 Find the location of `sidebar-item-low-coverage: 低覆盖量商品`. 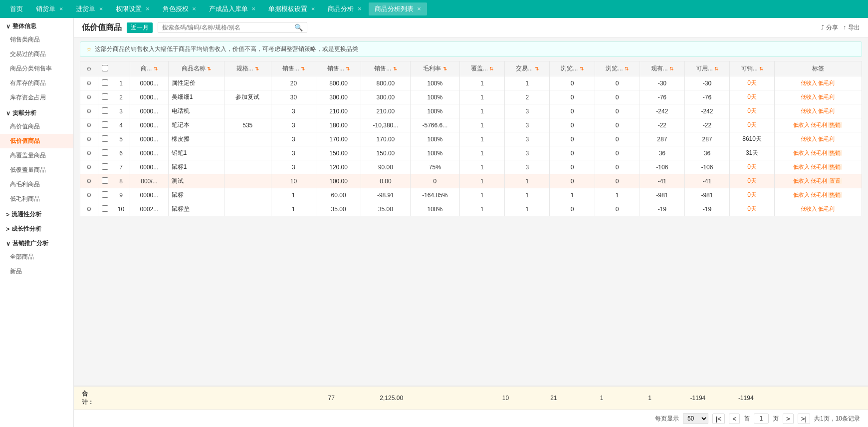

sidebar-item-low-coverage: 低覆盖量商品 is located at coordinates (37, 170).